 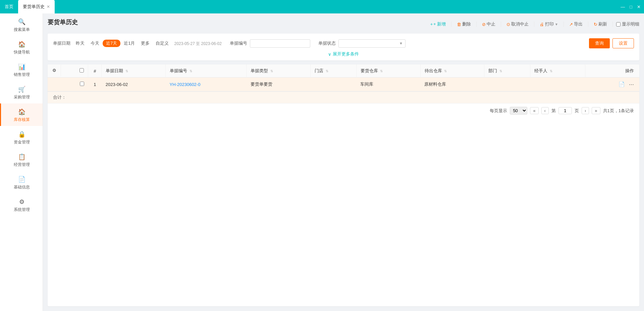 I want to click on sidebar-item-inventory: 🏠 库存核算, so click(x=21, y=115).